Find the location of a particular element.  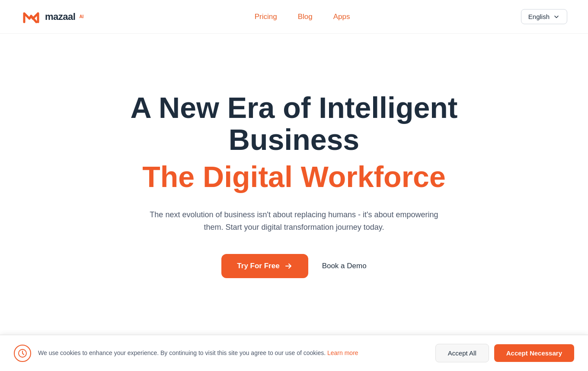

hero-cta-group: Try For Free Book a Demo is located at coordinates (294, 266).